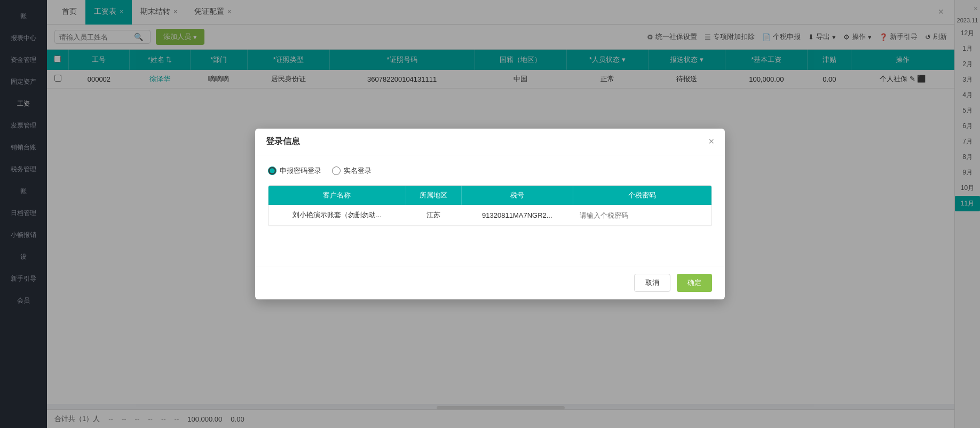 This screenshot has width=980, height=428. I want to click on dialog-col-client: 客户名称, so click(337, 195).